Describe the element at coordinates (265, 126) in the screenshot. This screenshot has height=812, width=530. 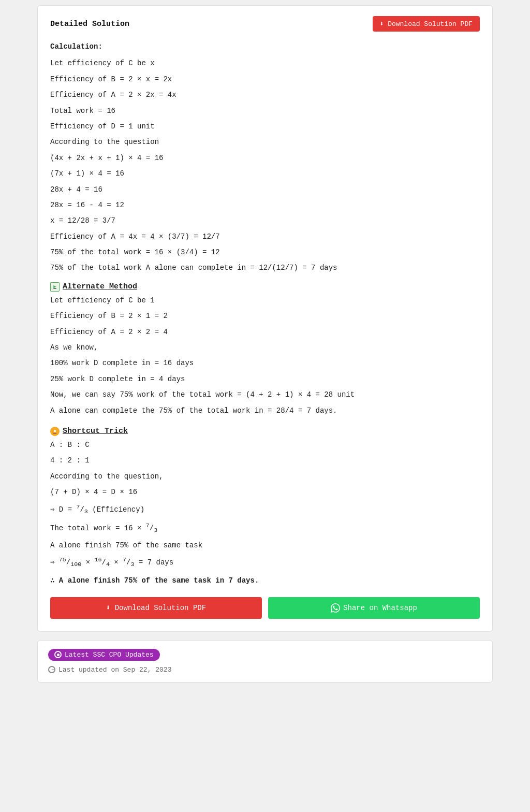
I see `calc-line-5: Efficiency of D = 1 unit` at that location.